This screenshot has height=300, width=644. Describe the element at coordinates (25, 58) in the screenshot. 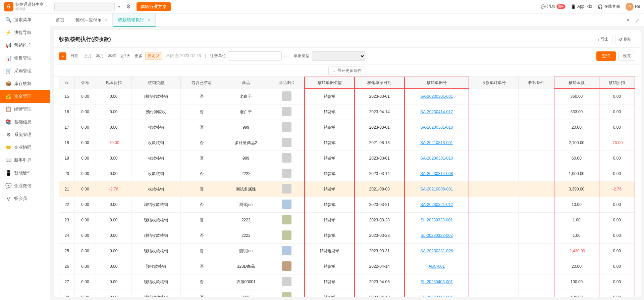

I see `sidebar-item-3: 📊销售管理` at that location.